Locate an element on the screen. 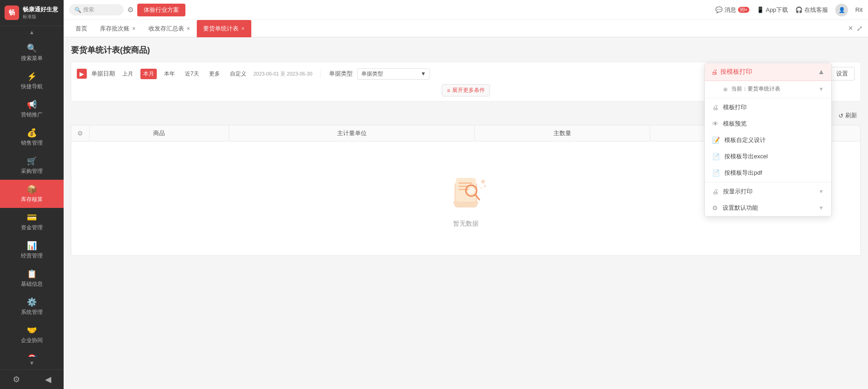 Image resolution: width=868 pixels, height=389 pixels. tabs-bar: 首页 库存批次账 × 收发存汇总表 × 要货单统计表 × × ⤢ is located at coordinates (466, 29).